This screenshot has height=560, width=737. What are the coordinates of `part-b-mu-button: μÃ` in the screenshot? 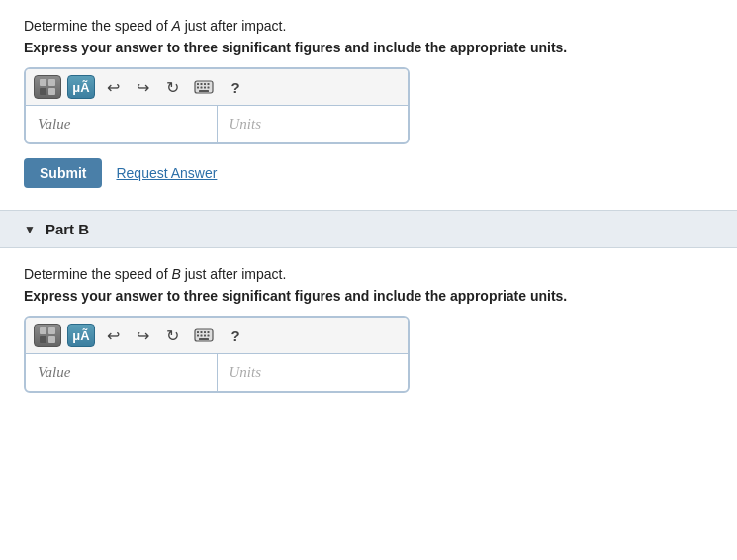 It's located at (81, 335).